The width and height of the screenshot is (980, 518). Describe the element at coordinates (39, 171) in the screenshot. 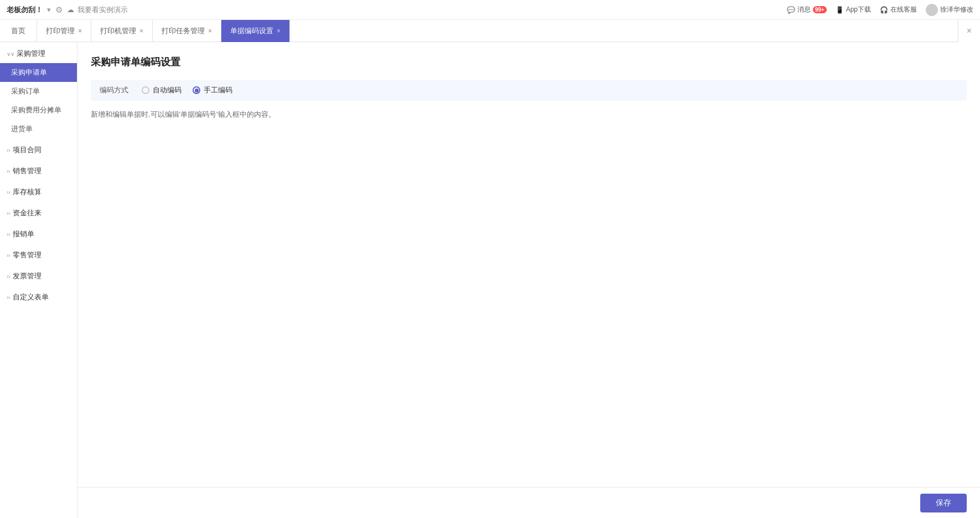

I see `sidebar-group-title-sales-mgmt: › 销售管理` at that location.